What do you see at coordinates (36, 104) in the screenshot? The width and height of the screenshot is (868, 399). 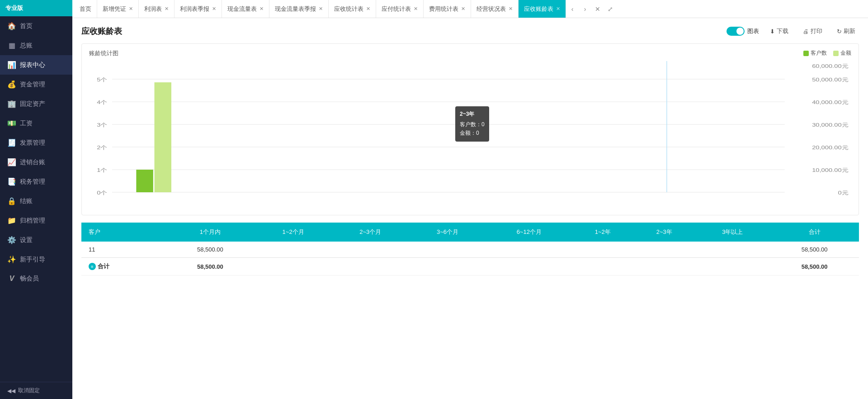 I see `sidebar-item-fixed-assets: 🏢 固定资产` at bounding box center [36, 104].